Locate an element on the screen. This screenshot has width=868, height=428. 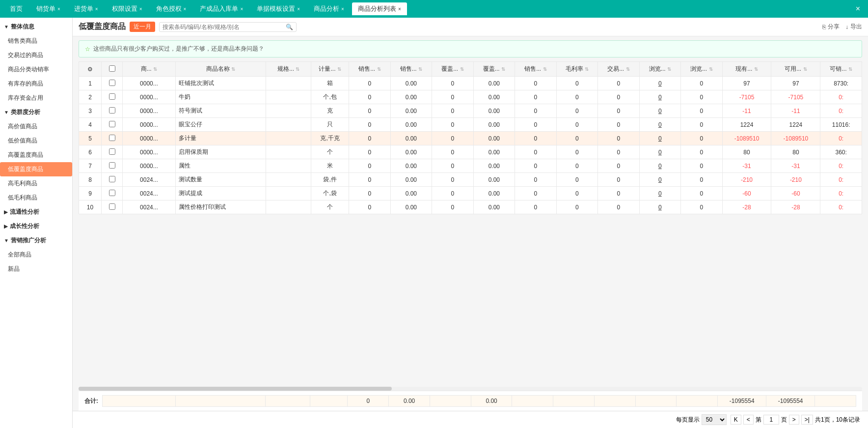
tab-product-analysis-list: 商品分析列表 × is located at coordinates (380, 9).